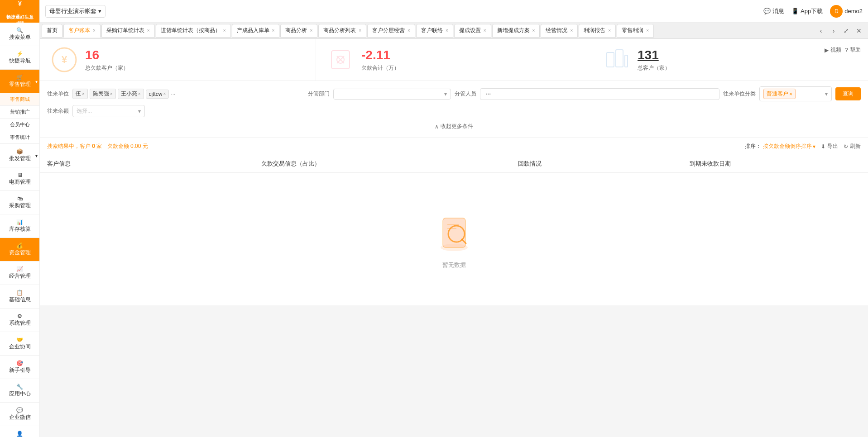  What do you see at coordinates (107, 60) in the screenshot?
I see `stat1-info: 16 总欠款客户（家）` at bounding box center [107, 60].